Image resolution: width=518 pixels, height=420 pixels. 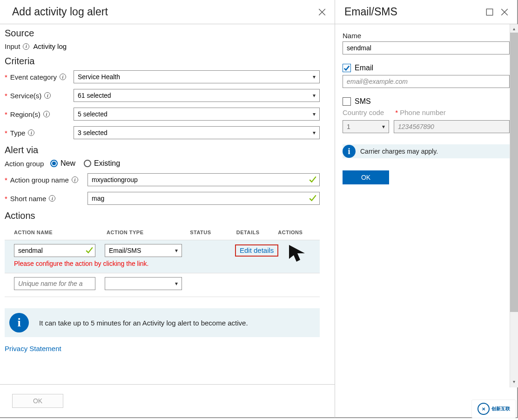 What do you see at coordinates (426, 104) in the screenshot?
I see `right-body: Name Email SMS Country code * Phone numb…` at bounding box center [426, 104].